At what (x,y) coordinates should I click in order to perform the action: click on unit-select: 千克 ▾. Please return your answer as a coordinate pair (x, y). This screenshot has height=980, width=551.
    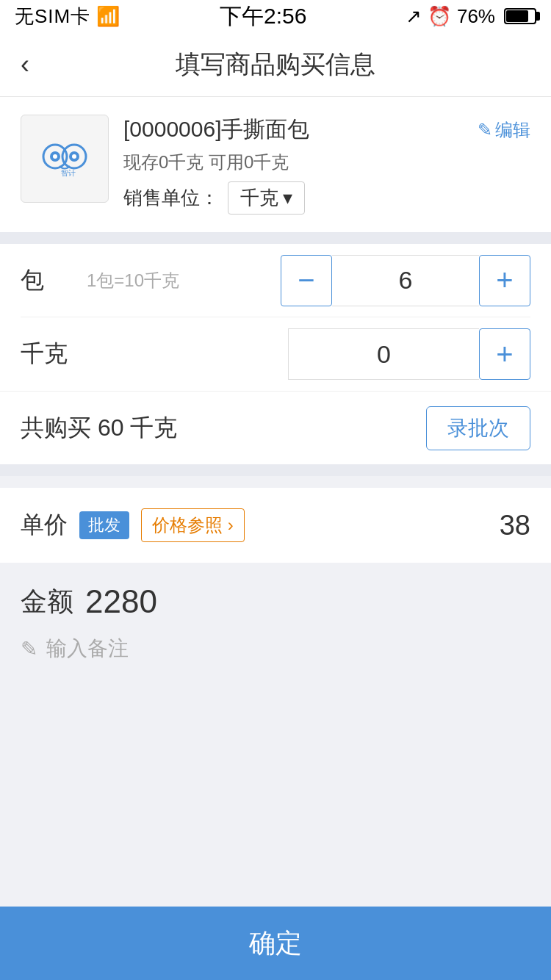
    Looking at the image, I should click on (266, 198).